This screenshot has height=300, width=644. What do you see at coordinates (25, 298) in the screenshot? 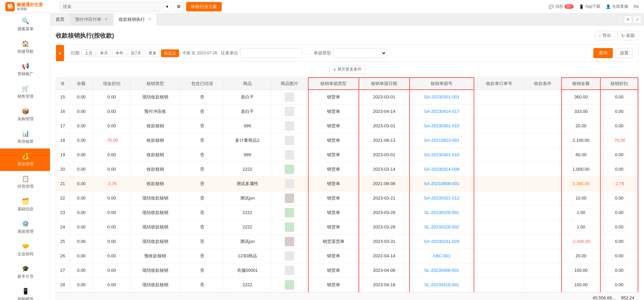
I see `sidebar-label-hardware: 智能硬件` at bounding box center [25, 298].